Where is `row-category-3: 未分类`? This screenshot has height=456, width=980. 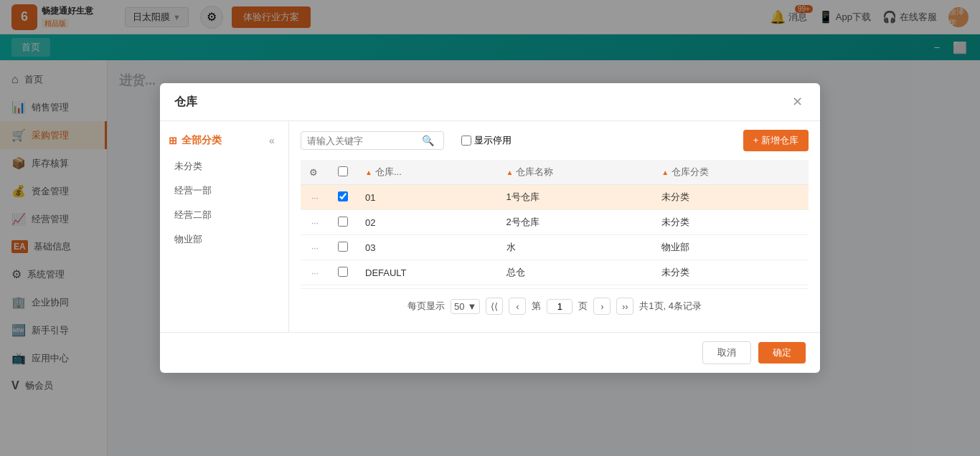 row-category-3: 未分类 is located at coordinates (730, 272).